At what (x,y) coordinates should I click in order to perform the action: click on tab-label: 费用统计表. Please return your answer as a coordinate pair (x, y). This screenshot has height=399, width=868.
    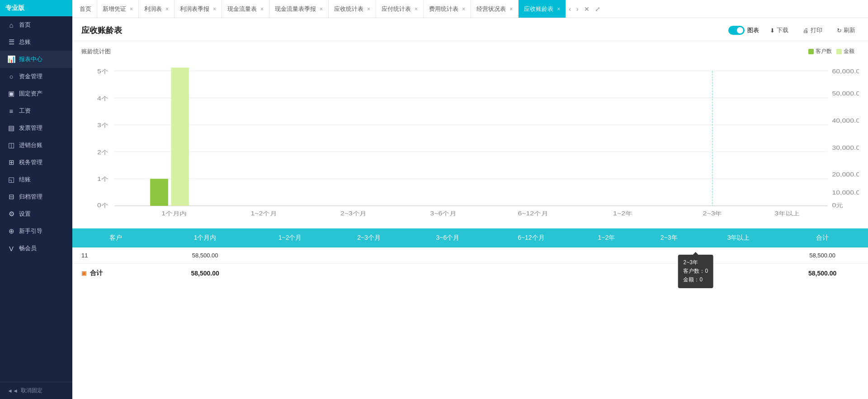
    Looking at the image, I should click on (444, 9).